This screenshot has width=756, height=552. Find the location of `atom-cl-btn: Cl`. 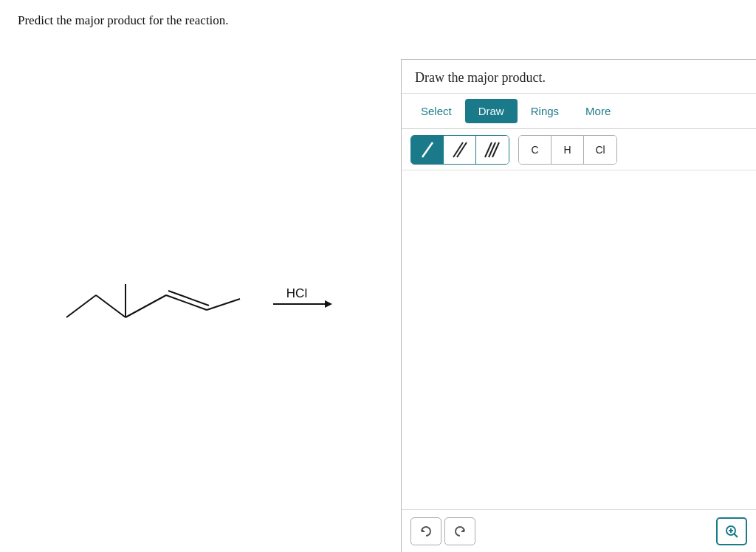

atom-cl-btn: Cl is located at coordinates (600, 150).